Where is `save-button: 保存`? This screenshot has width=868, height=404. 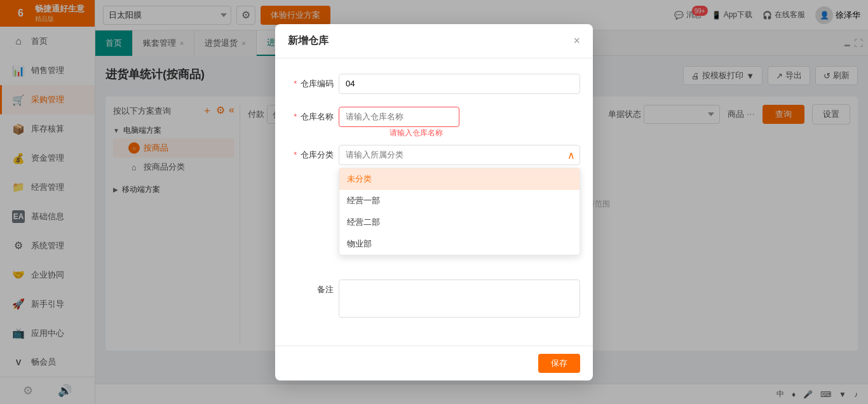 save-button: 保存 is located at coordinates (559, 363).